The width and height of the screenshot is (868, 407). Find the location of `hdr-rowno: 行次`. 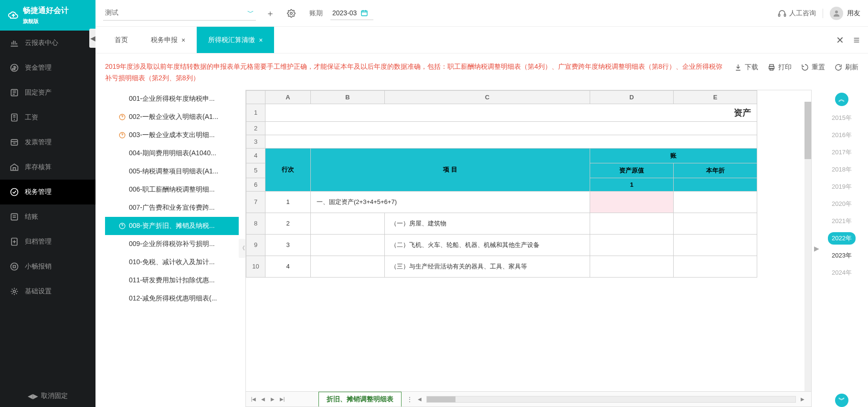

hdr-rowno: 行次 is located at coordinates (288, 170).